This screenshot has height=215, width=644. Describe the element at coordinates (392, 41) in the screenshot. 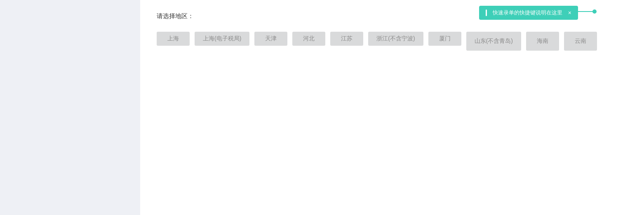

I see `region-buttons-container: 上海上海(电子税局)天津河北江苏浙江(不含宁波)厦门山东(不含青岛)海南云南` at that location.